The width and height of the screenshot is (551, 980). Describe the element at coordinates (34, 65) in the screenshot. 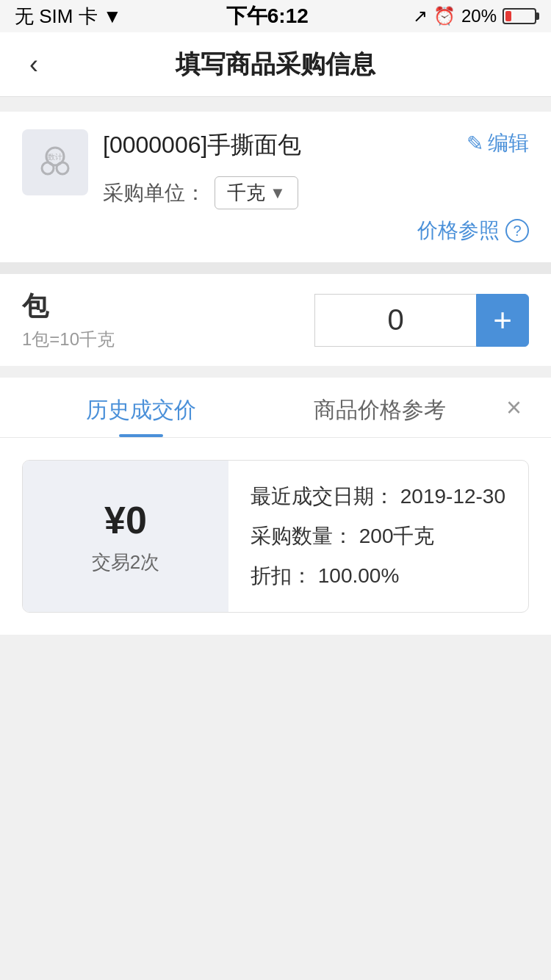

I see `back-button: ‹` at that location.